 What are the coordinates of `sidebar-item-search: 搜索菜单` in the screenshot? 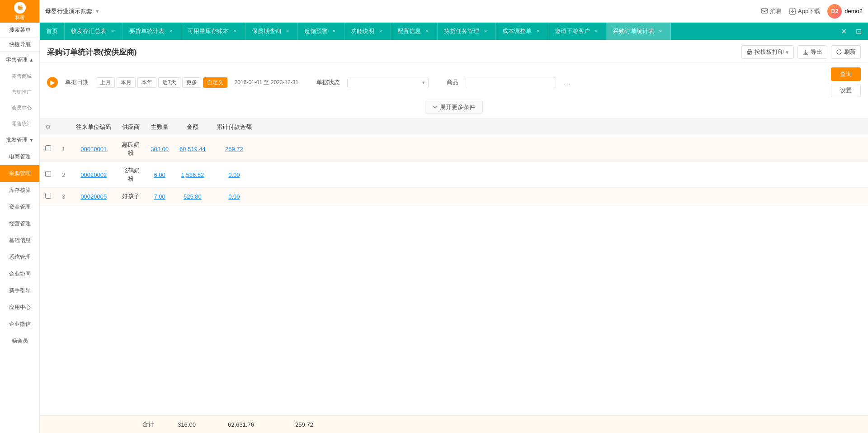 It's located at (20, 30).